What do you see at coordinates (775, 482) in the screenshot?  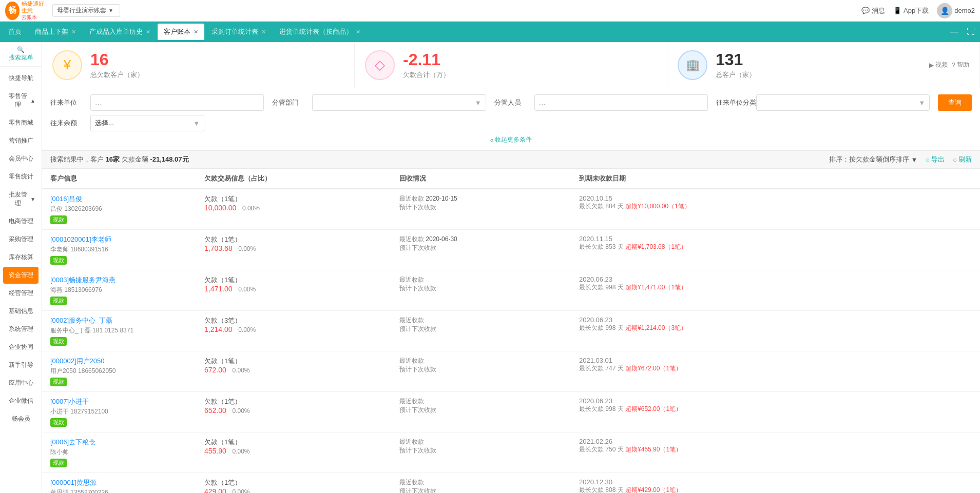 I see `due-date: 2020.12.30` at bounding box center [775, 482].